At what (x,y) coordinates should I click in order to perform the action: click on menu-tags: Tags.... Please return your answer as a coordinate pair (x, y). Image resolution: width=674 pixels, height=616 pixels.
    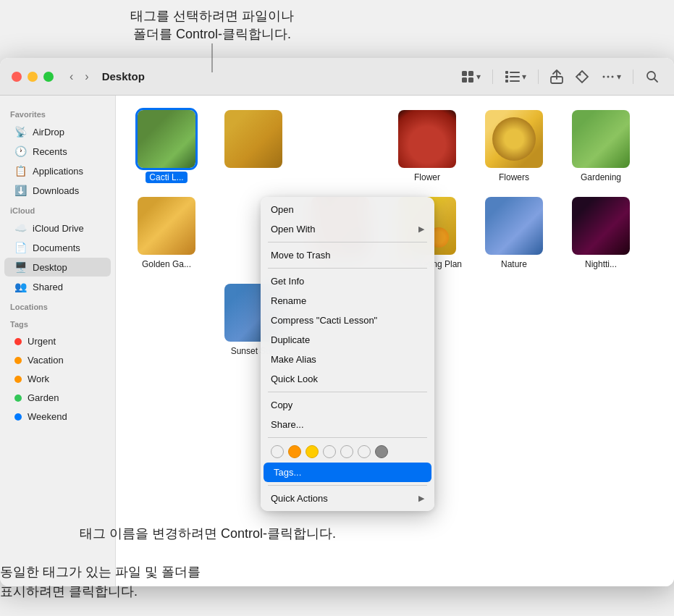
    Looking at the image, I should click on (347, 472).